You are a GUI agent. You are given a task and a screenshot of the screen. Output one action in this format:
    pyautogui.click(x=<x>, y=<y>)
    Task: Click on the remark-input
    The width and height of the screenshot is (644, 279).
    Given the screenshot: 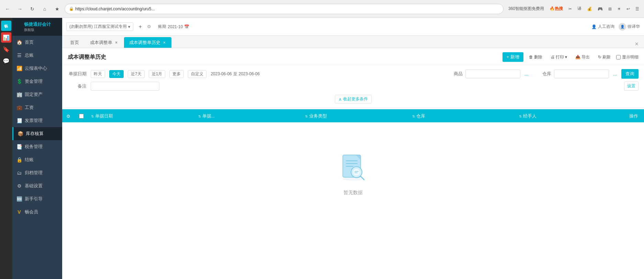 What is the action you would take?
    pyautogui.click(x=125, y=86)
    